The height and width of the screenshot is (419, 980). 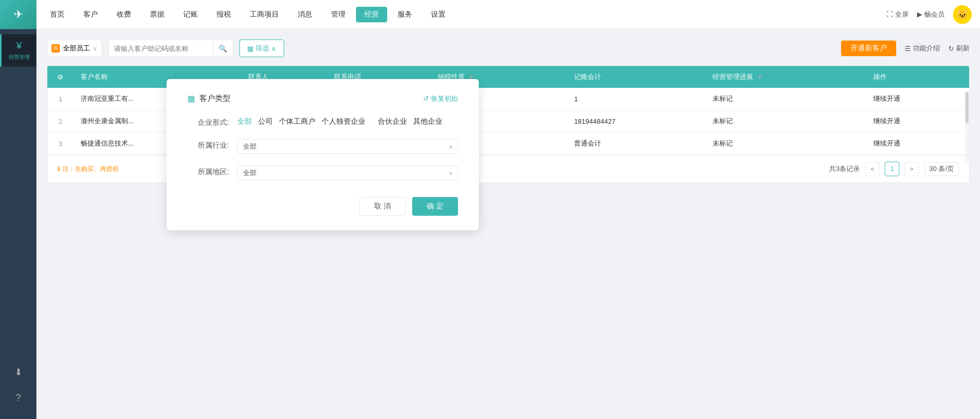 What do you see at coordinates (323, 173) in the screenshot?
I see `region-row: 所属地区: 全部 北京 上海 广州 深圳 ∨` at bounding box center [323, 173].